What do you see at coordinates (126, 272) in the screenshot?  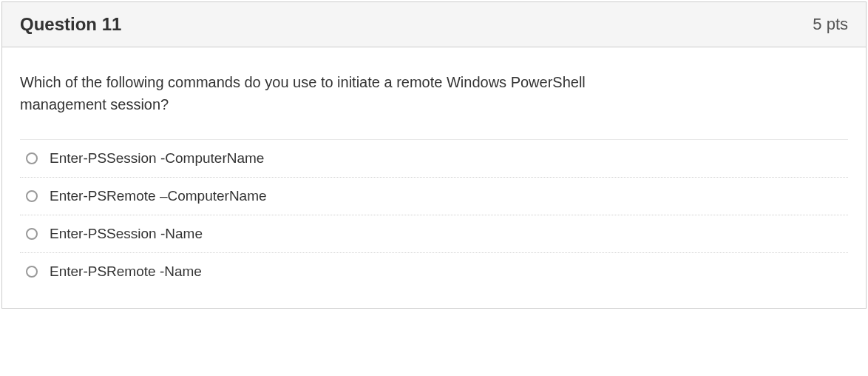 I see `answer-label: Enter-PSRemote -Name` at bounding box center [126, 272].